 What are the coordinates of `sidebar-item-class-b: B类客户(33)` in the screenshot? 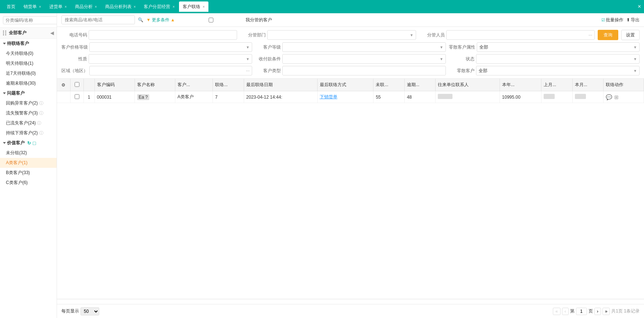 It's located at (28, 173).